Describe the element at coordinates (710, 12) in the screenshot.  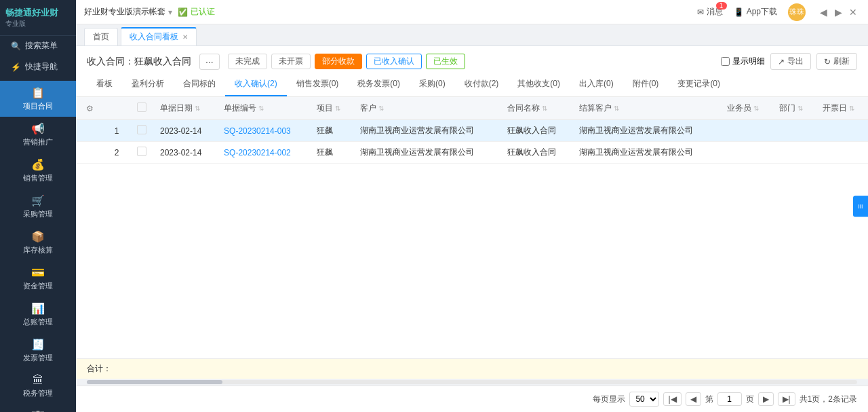
I see `message-button: ✉ 消息 1` at that location.